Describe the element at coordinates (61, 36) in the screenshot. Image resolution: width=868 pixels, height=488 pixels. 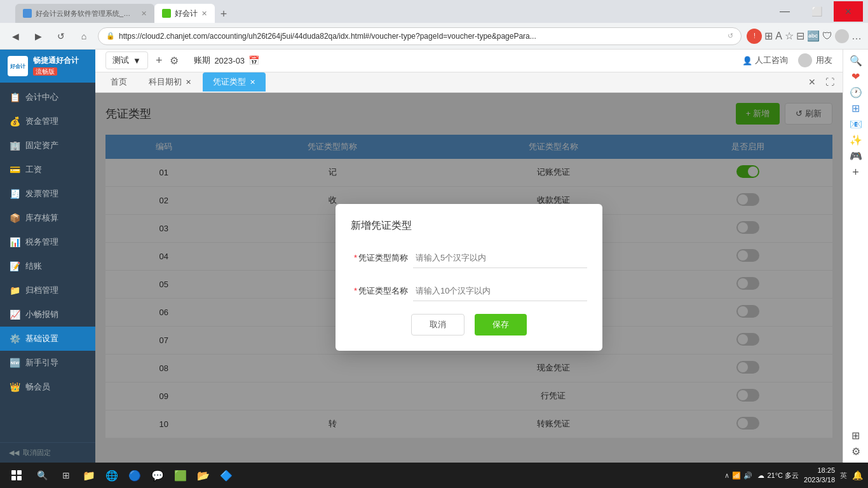
I see `nav-refresh-btn: ↺` at that location.